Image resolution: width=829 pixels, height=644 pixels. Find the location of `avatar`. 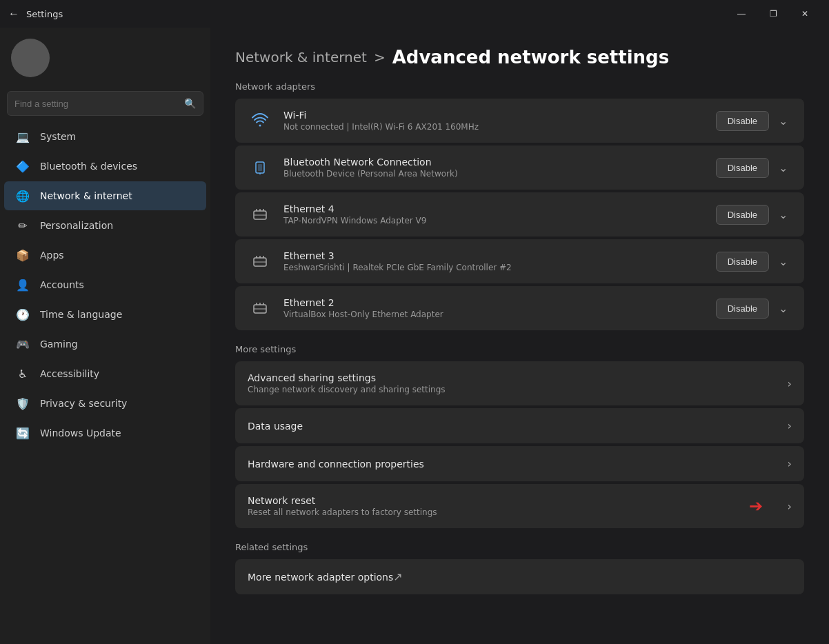

avatar is located at coordinates (30, 58).